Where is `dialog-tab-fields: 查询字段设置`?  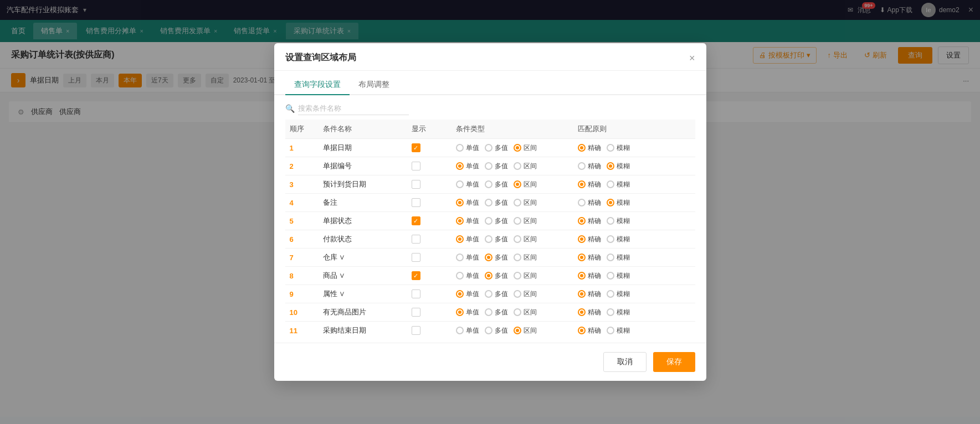 dialog-tab-fields: 查询字段设置 is located at coordinates (317, 85).